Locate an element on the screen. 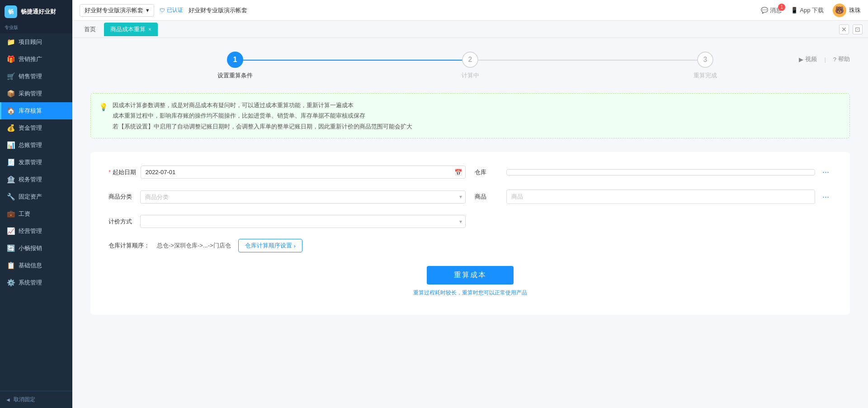 The width and height of the screenshot is (868, 408). maximize-button: ⊡ is located at coordinates (858, 29).